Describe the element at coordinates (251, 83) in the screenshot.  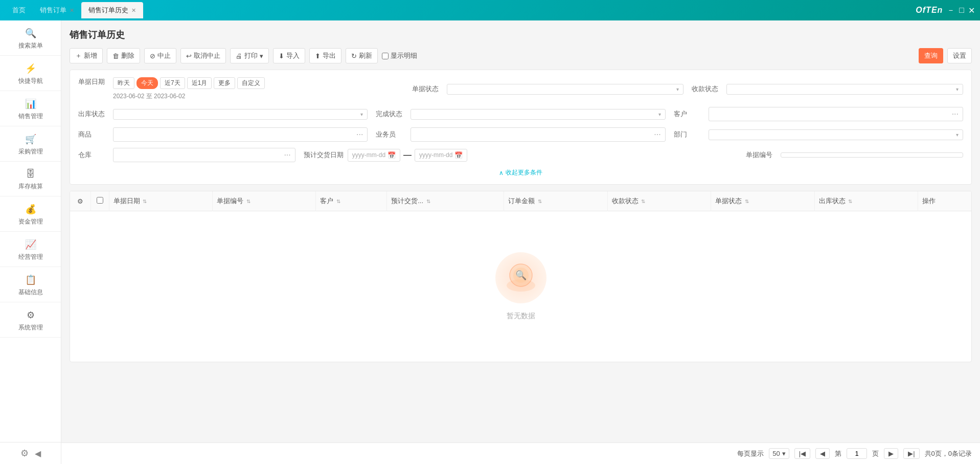
I see `date-btn-custom: 自定义` at that location.